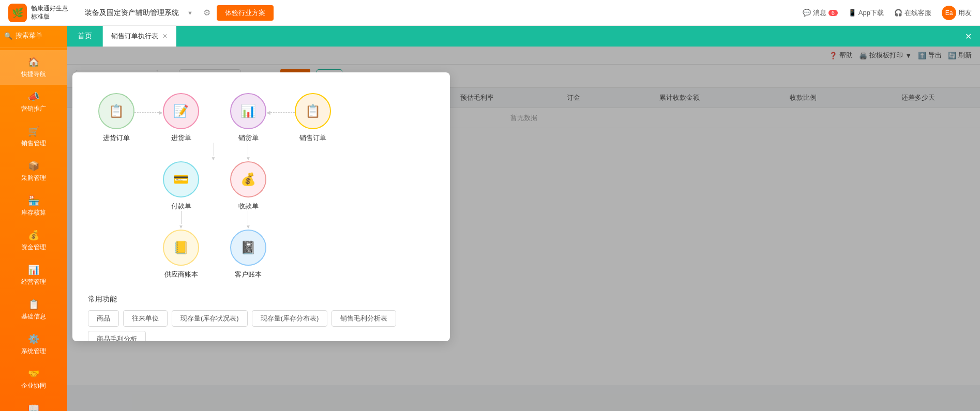 The height and width of the screenshot is (411, 980). Describe the element at coordinates (34, 97) in the screenshot. I see `marketing-icon: 📣` at that location.